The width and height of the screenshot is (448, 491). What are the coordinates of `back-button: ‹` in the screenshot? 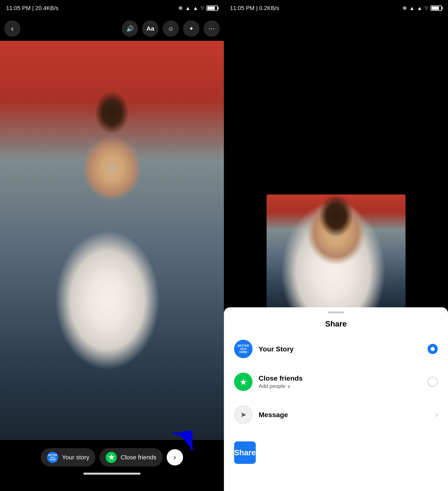 It's located at (12, 29).